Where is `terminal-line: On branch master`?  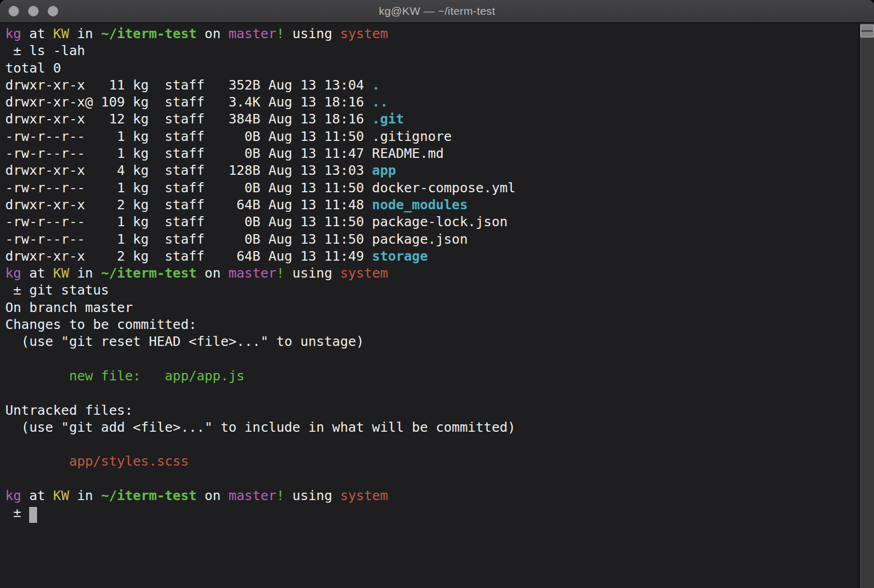
terminal-line: On branch master is located at coordinates (432, 308).